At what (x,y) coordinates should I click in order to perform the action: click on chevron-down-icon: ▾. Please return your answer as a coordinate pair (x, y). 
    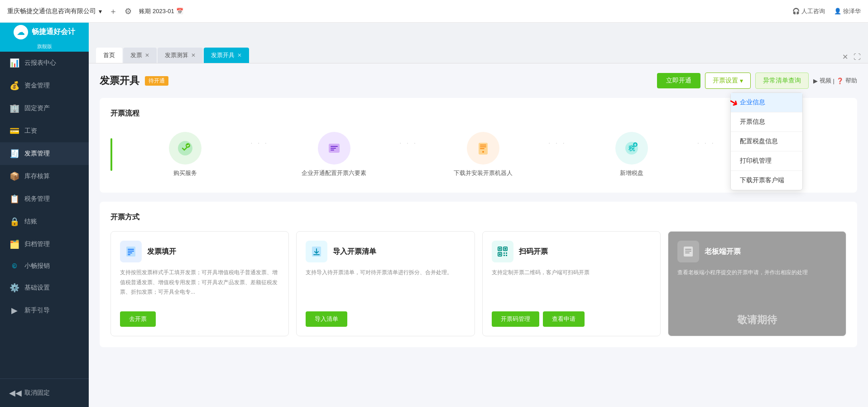
    Looking at the image, I should click on (742, 81).